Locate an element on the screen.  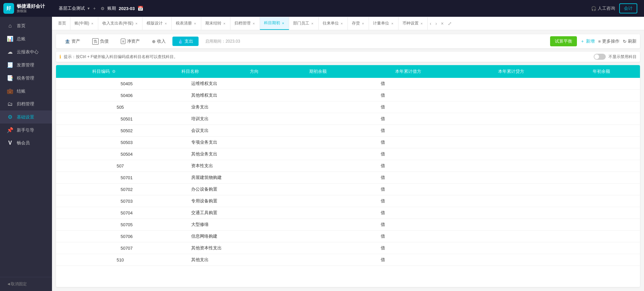
table-row: 50704交通工具购置借 is located at coordinates (348, 213).